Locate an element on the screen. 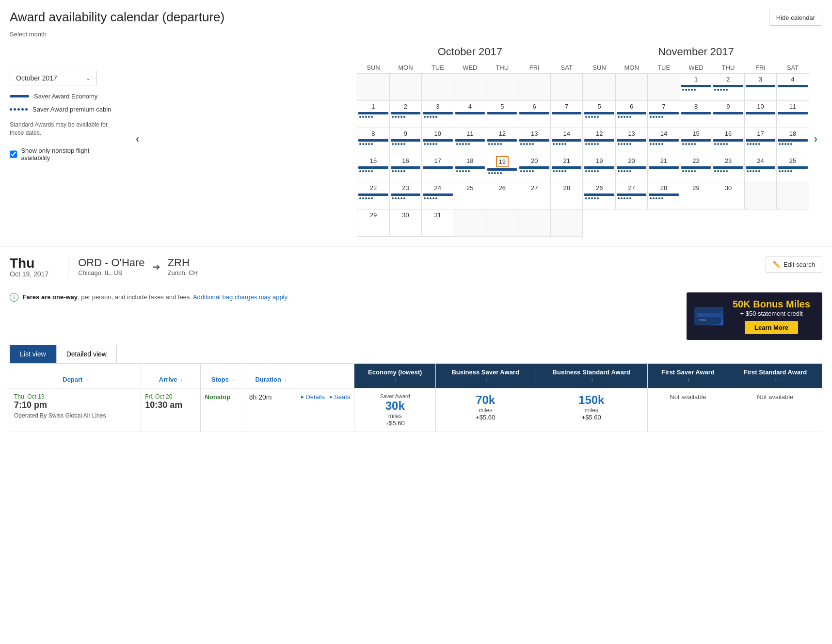  economy-cell: Saver Award 30k miles +$5.60 is located at coordinates (395, 410).